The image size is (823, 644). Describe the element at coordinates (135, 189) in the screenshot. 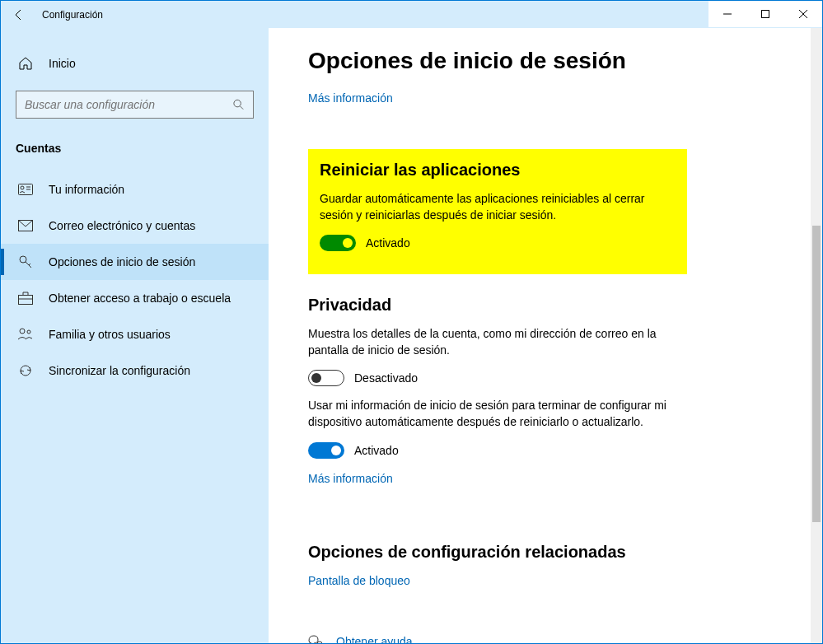

I see `sidebar-item-your-info: Tu información` at that location.